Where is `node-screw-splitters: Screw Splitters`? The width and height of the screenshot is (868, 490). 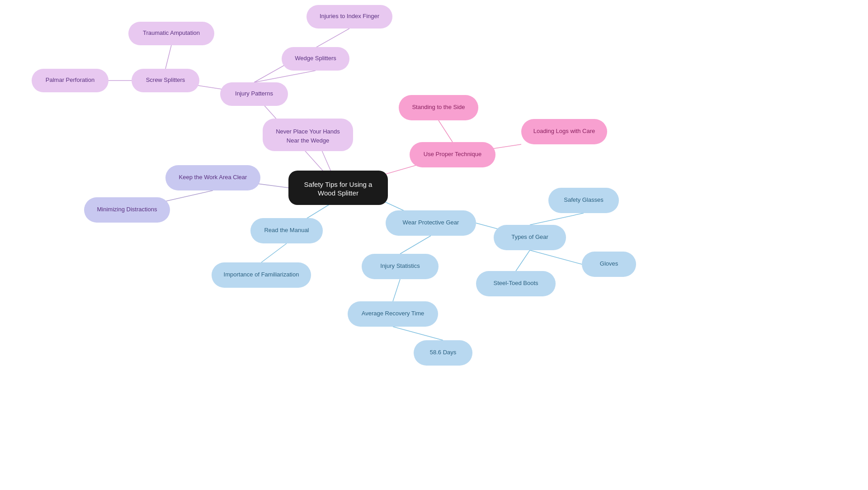 node-screw-splitters: Screw Splitters is located at coordinates (165, 81).